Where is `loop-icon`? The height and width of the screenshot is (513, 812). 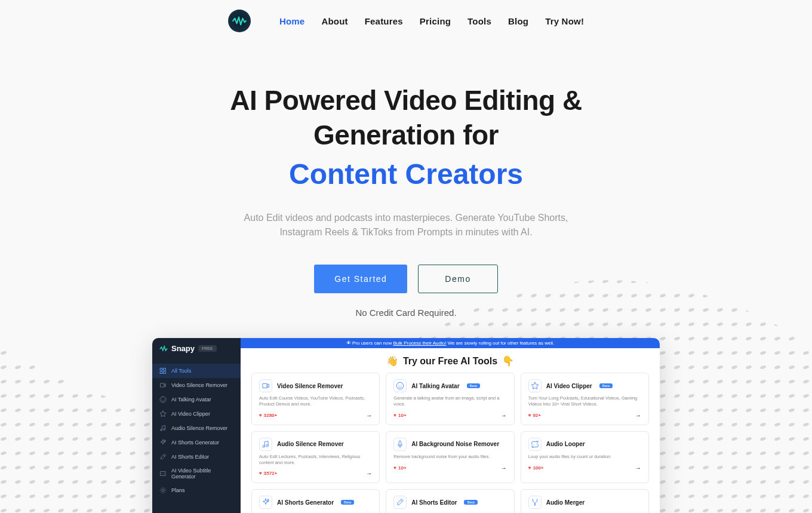 loop-icon is located at coordinates (535, 444).